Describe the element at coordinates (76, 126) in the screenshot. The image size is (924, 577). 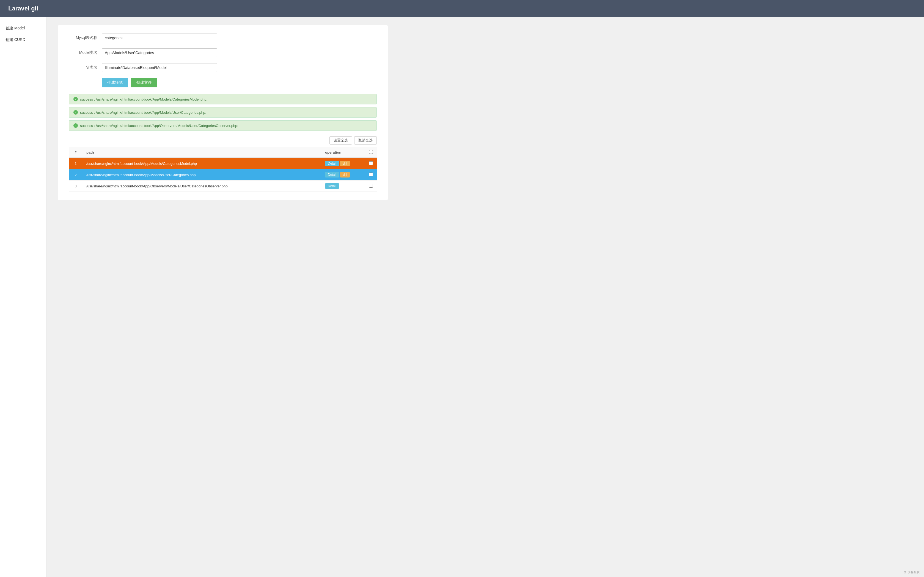
I see `alert-icon-3: ✓` at that location.